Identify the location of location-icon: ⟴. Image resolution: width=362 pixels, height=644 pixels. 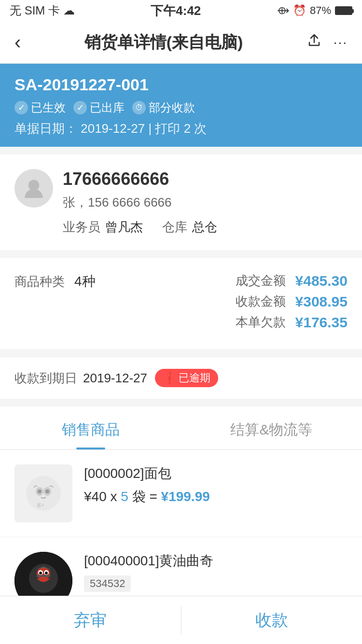
(283, 11).